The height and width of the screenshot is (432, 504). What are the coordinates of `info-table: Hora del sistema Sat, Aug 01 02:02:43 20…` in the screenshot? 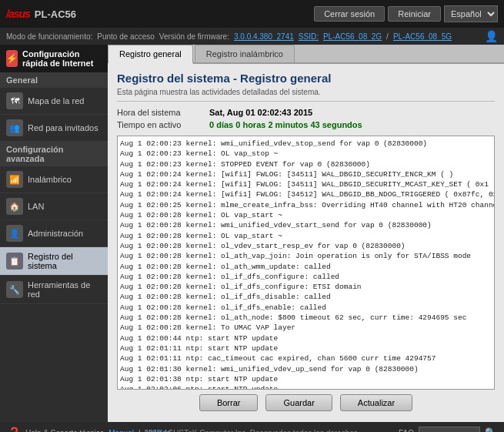 It's located at (306, 119).